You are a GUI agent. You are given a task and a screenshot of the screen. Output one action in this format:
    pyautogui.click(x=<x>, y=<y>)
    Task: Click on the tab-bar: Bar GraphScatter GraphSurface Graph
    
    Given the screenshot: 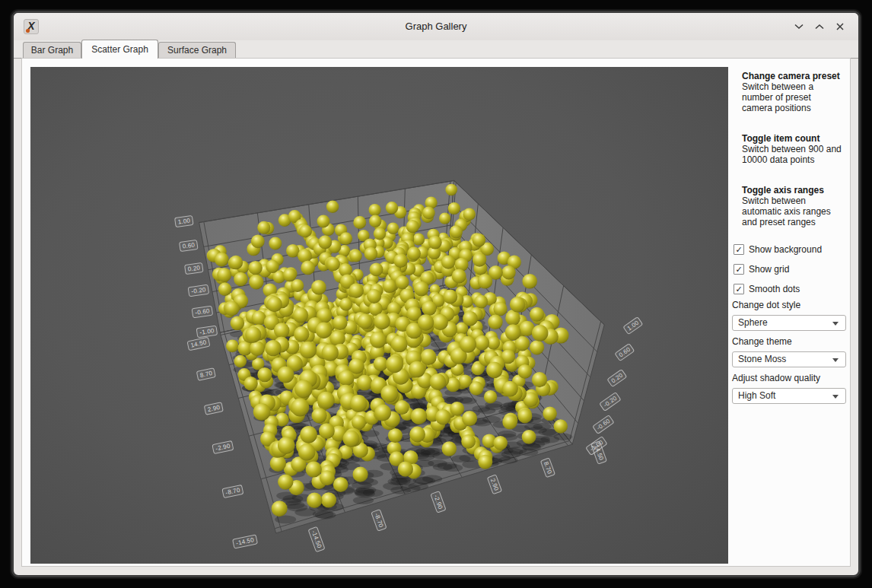 What is the action you would take?
    pyautogui.click(x=436, y=49)
    